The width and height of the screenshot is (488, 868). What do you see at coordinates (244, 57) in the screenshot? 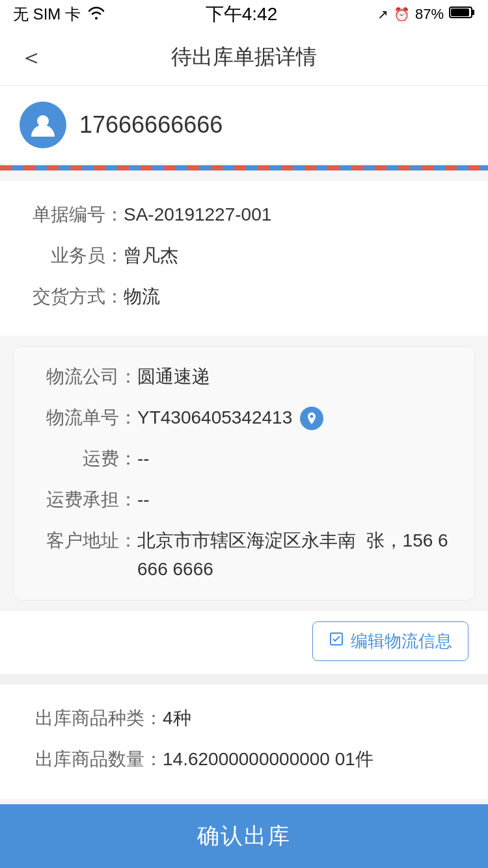
I see `page-title: 待出库单据详情` at bounding box center [244, 57].